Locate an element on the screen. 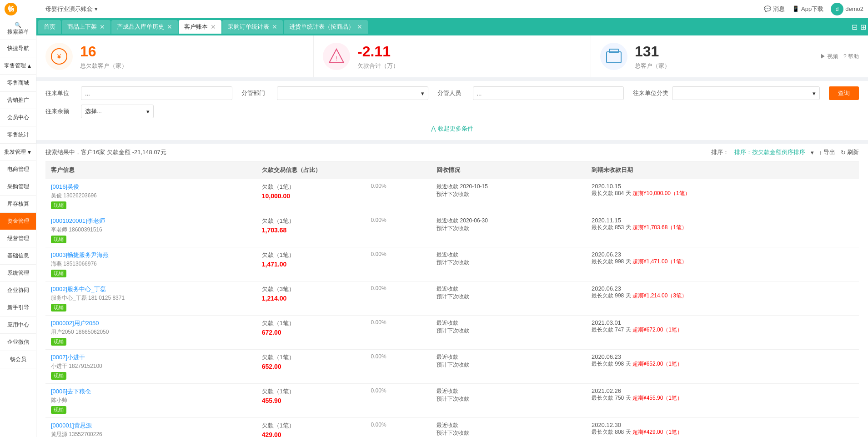 This screenshot has height=437, width=868. overdue-amount-4: 超期¥672.00（1笔） is located at coordinates (657, 330).